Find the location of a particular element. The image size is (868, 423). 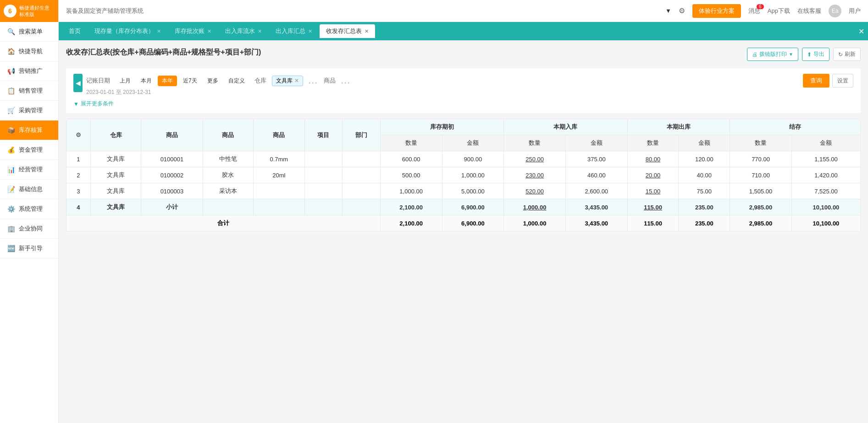

row1-open-qty: 600.00 is located at coordinates (411, 159).